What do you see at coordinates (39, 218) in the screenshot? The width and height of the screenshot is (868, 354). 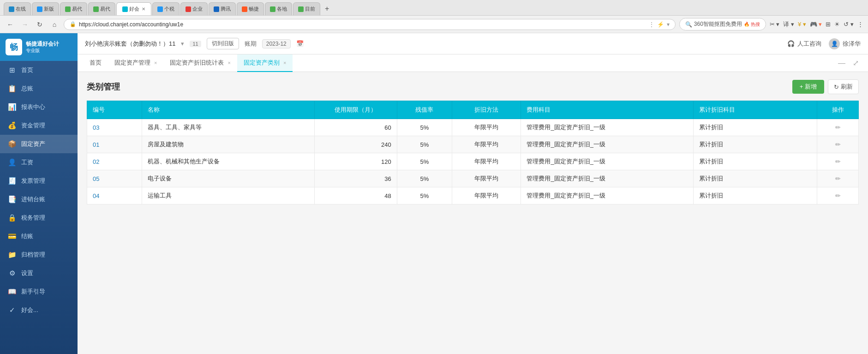 I see `sidebar-item-tax: 🔒 税务管理` at bounding box center [39, 218].